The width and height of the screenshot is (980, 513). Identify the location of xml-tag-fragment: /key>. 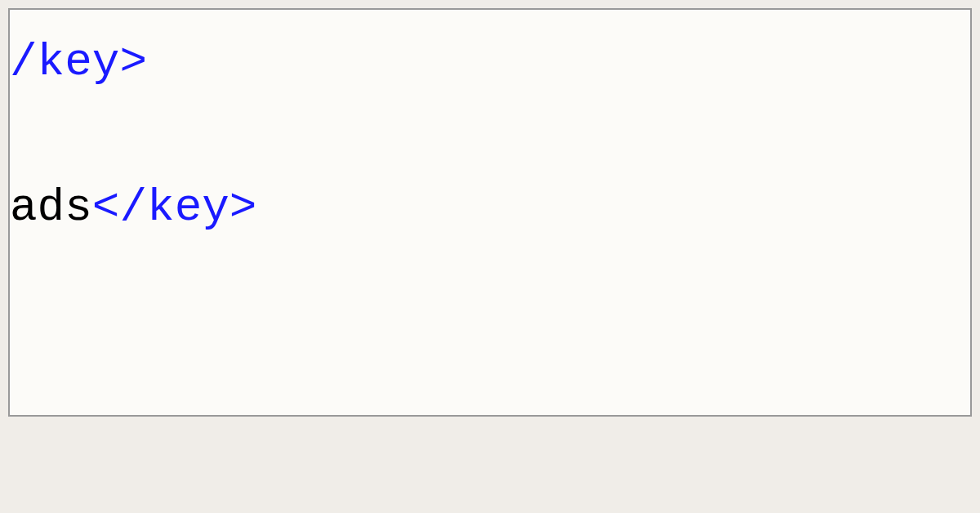
(78, 62).